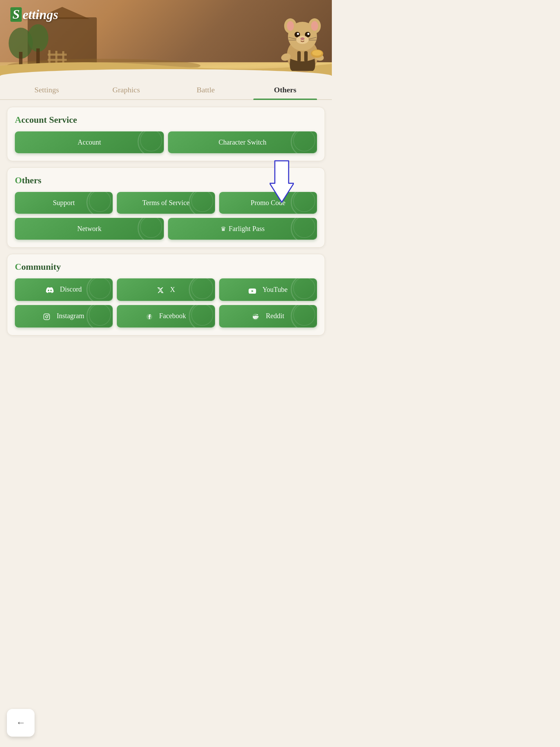 This screenshot has width=560, height=747. Describe the element at coordinates (243, 142) in the screenshot. I see `character-switch-button: Character Switch` at that location.